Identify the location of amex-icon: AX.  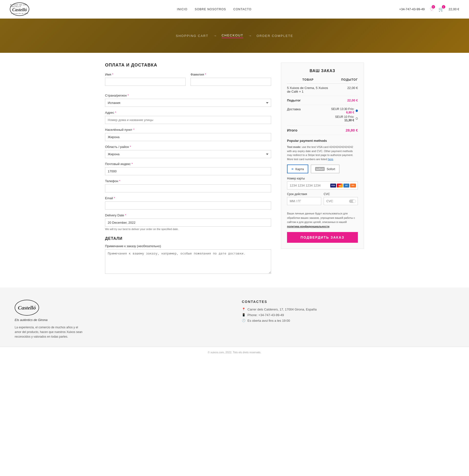
(346, 186).